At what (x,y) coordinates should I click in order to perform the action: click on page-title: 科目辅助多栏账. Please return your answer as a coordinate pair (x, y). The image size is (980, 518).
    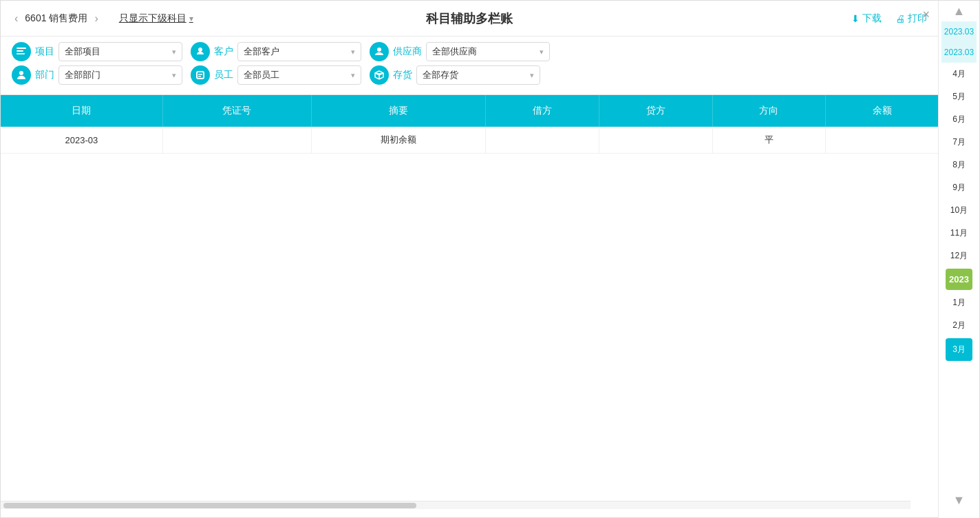
    Looking at the image, I should click on (469, 19).